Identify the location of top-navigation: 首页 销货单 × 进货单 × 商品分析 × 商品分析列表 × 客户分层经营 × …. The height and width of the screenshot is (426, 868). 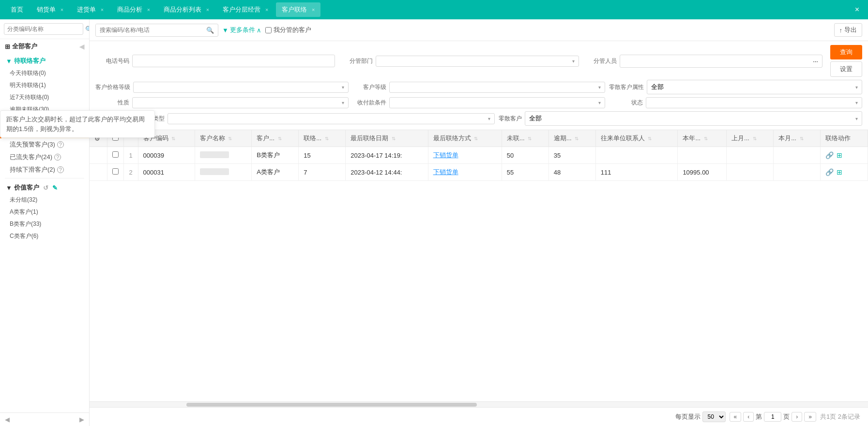
(434, 10).